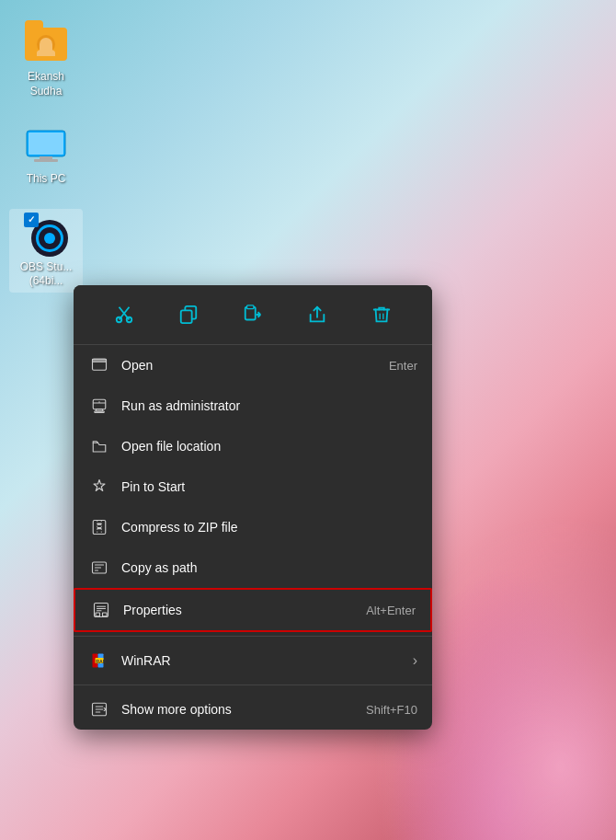 Image resolution: width=616 pixels, height=840 pixels. Describe the element at coordinates (99, 406) in the screenshot. I see `run-admin-icon` at that location.